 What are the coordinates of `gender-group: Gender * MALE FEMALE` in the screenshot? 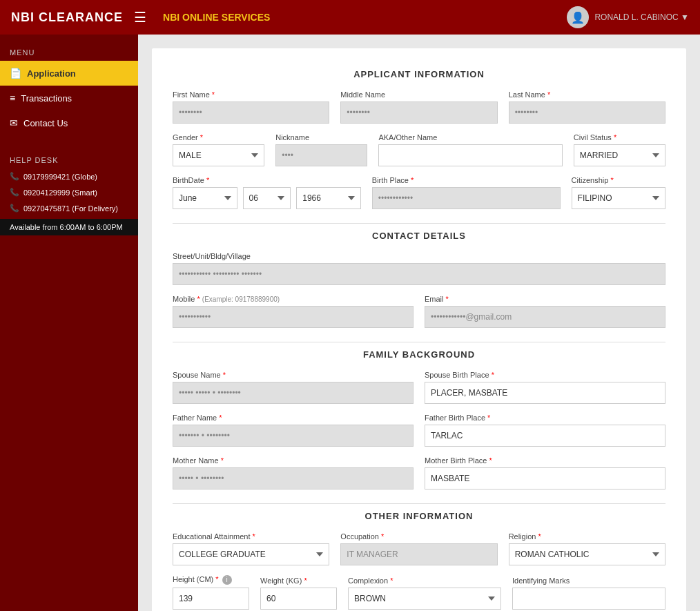 It's located at (218, 150).